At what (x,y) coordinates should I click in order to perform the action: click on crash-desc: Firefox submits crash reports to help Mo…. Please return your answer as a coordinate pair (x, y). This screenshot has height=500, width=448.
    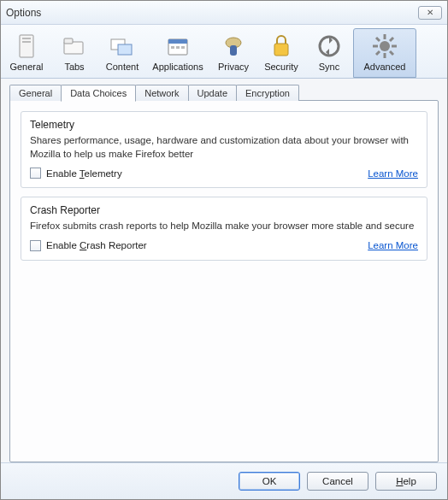
    Looking at the image, I should click on (224, 226).